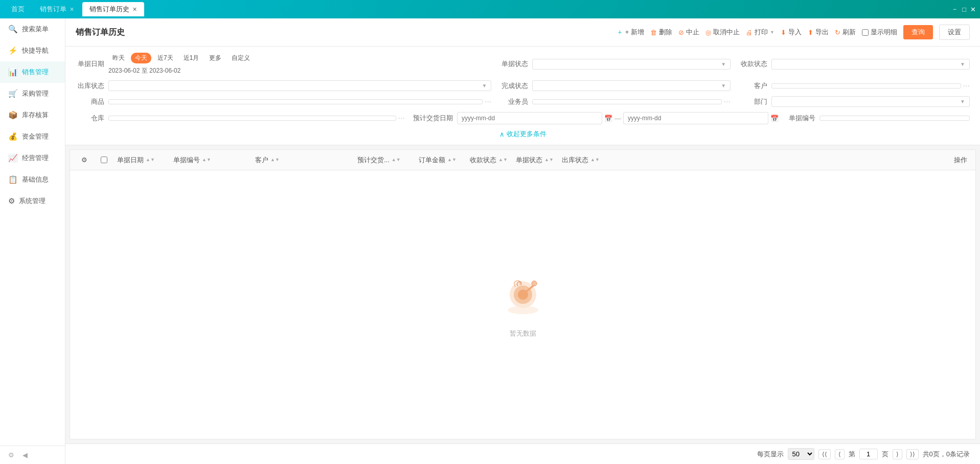  What do you see at coordinates (113, 9) in the screenshot?
I see `tab-sales-order-history: 销售订单历史 ✕` at bounding box center [113, 9].